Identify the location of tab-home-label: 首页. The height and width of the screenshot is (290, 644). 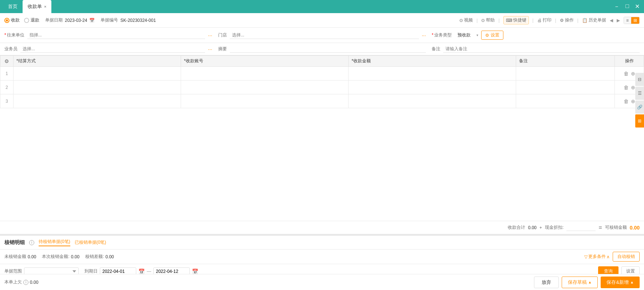
(13, 7).